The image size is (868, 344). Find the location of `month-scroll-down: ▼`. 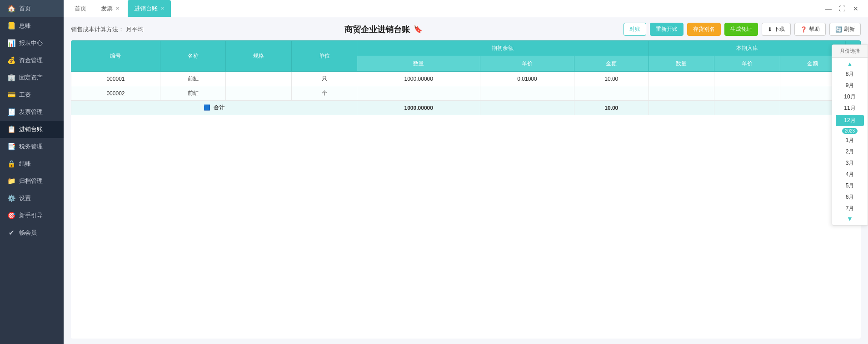

month-scroll-down: ▼ is located at coordinates (850, 219).